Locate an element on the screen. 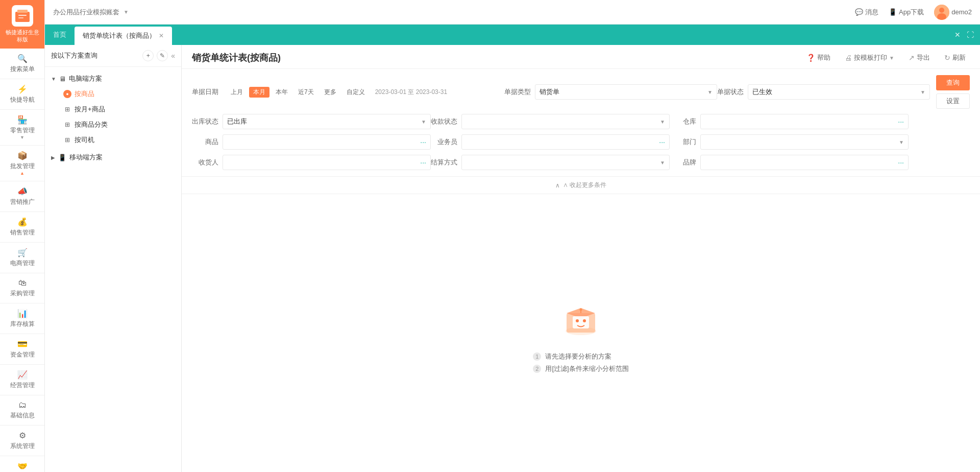 This screenshot has width=980, height=472. status-label: 单据状态 is located at coordinates (730, 92).